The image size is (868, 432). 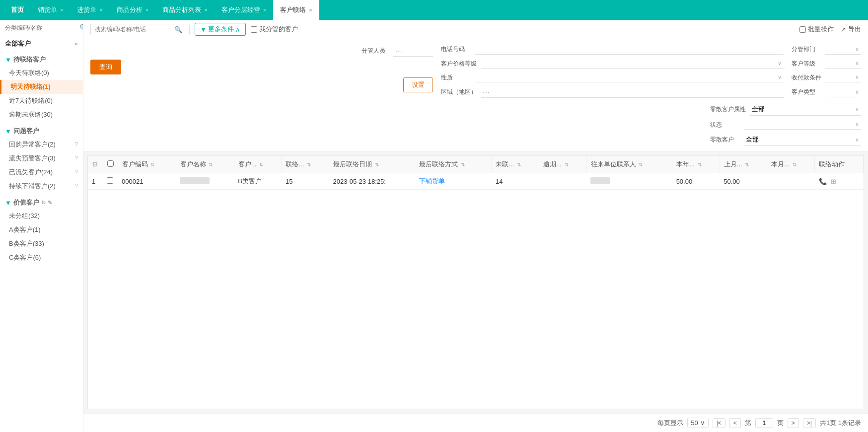 I want to click on sidebar-value-title: ▼ 价值客户 ↻ ✎, so click(x=42, y=203).